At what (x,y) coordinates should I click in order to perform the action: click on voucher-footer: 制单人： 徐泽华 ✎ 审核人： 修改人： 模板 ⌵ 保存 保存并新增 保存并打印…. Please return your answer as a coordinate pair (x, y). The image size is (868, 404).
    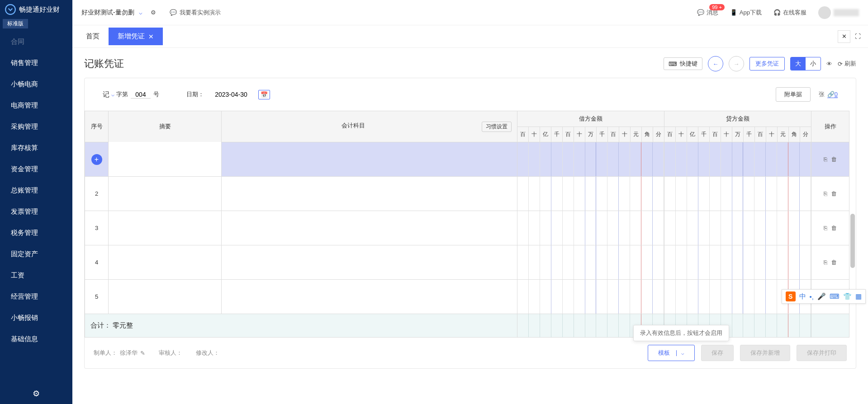
    Looking at the image, I should click on (470, 353).